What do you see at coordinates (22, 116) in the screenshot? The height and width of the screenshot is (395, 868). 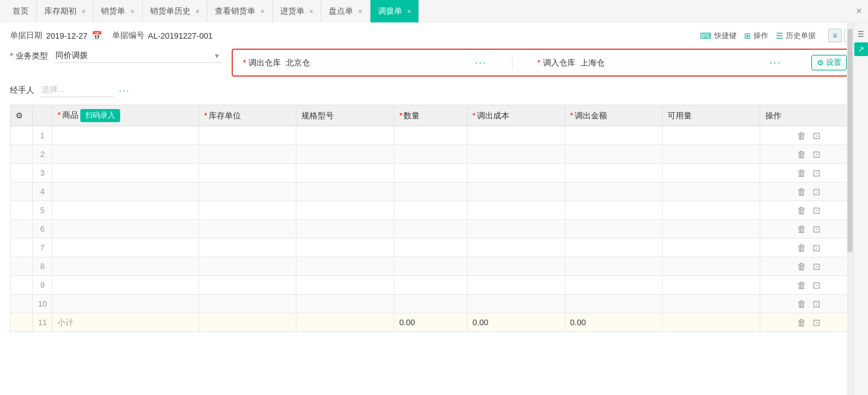 I see `col-header-settings: ⚙` at bounding box center [22, 116].